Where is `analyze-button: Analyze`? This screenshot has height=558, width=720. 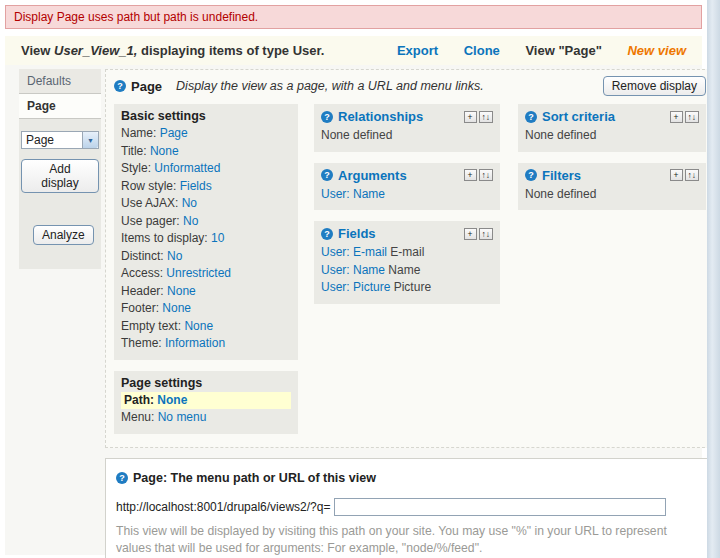
analyze-button: Analyze is located at coordinates (64, 235).